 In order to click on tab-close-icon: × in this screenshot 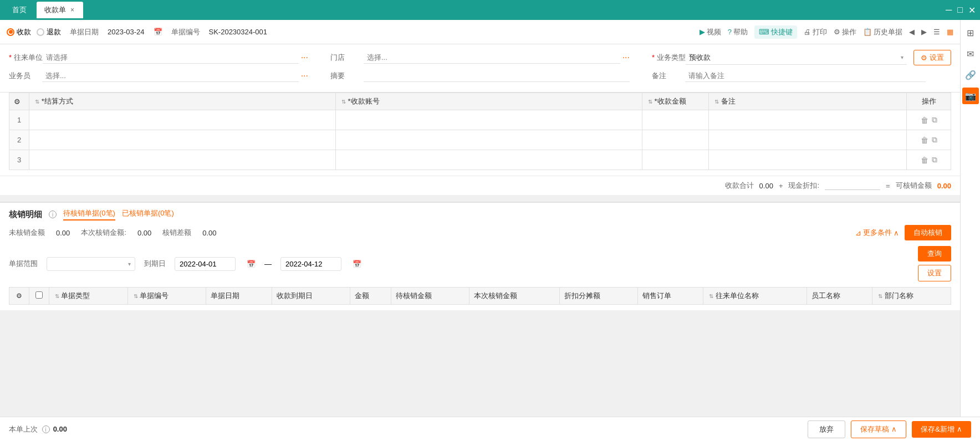, I will do `click(72, 10)`.